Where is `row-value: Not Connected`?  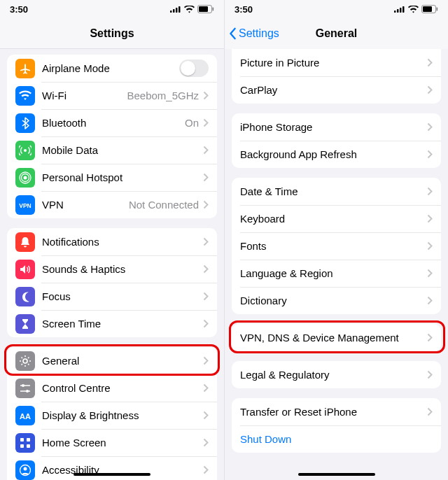
row-value: Not Connected is located at coordinates (164, 204).